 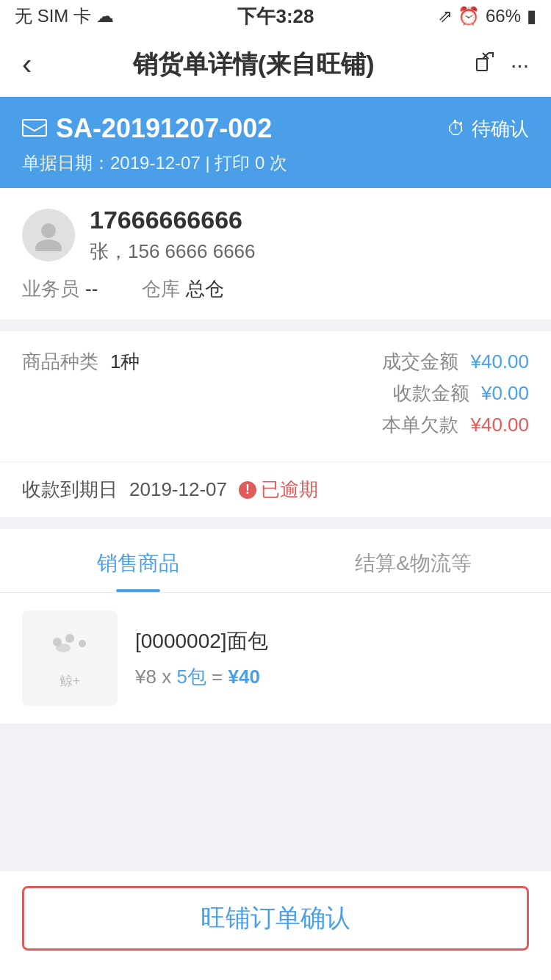 What do you see at coordinates (70, 681) in the screenshot?
I see `thumbnail-label: 鲸+` at bounding box center [70, 681].